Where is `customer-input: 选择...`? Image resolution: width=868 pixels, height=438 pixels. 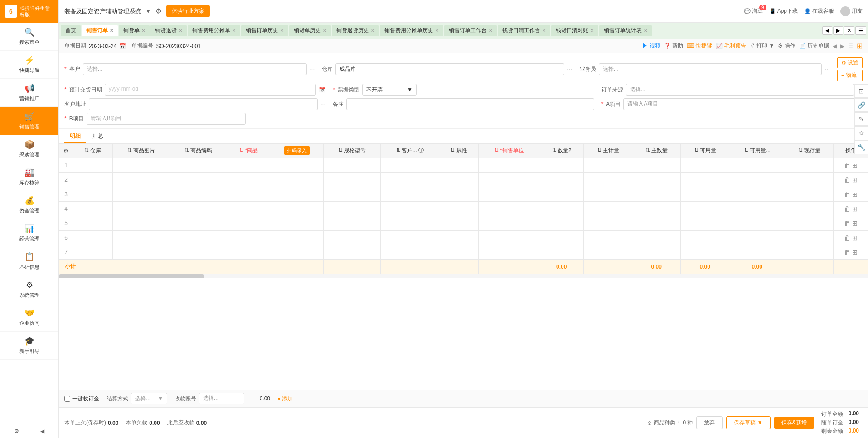
customer-input: 选择... is located at coordinates (195, 69).